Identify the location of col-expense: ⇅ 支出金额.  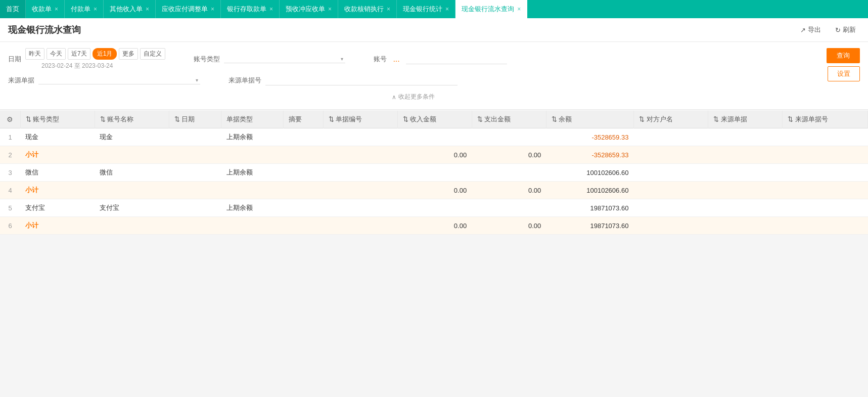
(509, 119).